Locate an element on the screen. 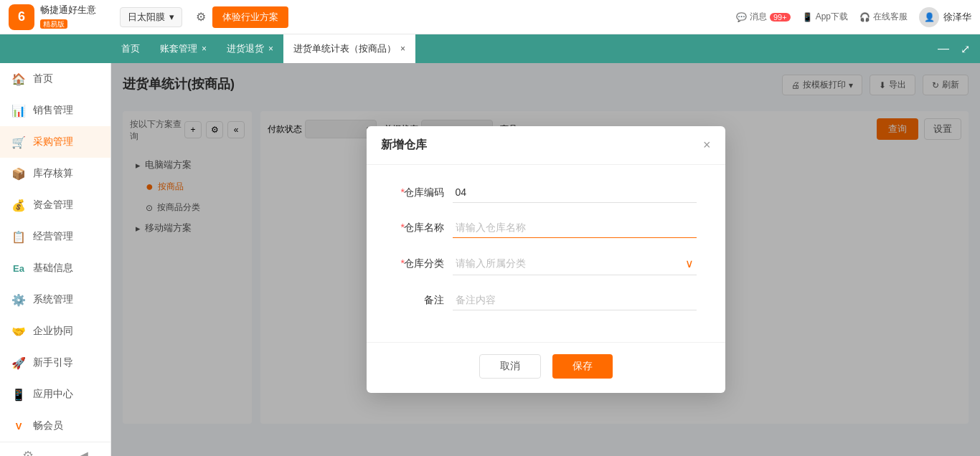 The width and height of the screenshot is (980, 456). dialog-close-button: × is located at coordinates (707, 145).